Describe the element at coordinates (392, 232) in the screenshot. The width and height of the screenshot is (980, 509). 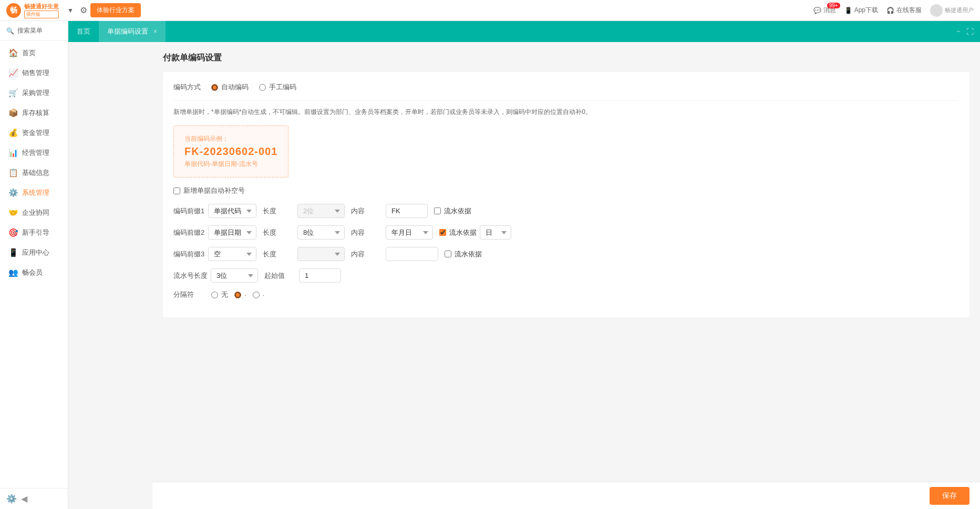
I see `content2-item: 内容 年月日 年月 年` at that location.